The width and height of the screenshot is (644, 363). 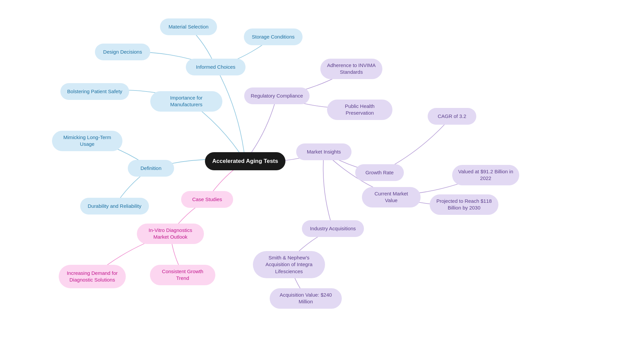 What do you see at coordinates (207, 199) in the screenshot?
I see `node-case_studies: Case Studies` at bounding box center [207, 199].